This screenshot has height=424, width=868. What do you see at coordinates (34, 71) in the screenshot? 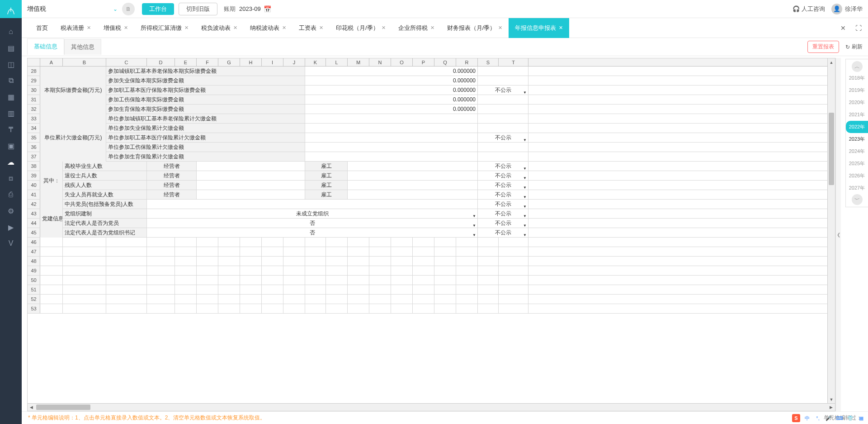
I see `row-header: 28` at bounding box center [34, 71].